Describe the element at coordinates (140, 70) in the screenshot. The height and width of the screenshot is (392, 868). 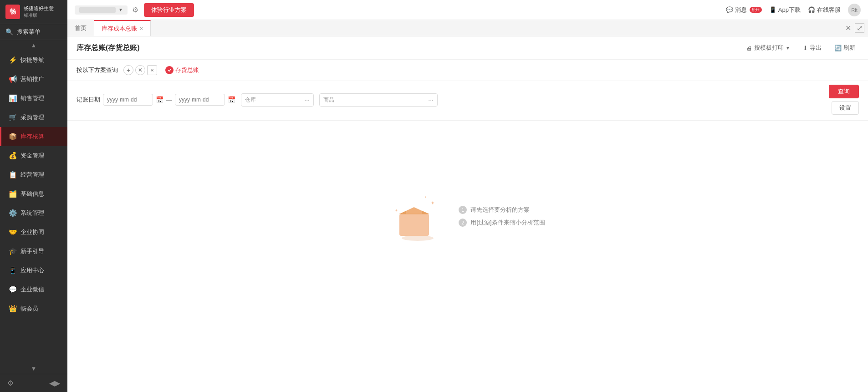
I see `delete-scheme-btn: ✕` at that location.